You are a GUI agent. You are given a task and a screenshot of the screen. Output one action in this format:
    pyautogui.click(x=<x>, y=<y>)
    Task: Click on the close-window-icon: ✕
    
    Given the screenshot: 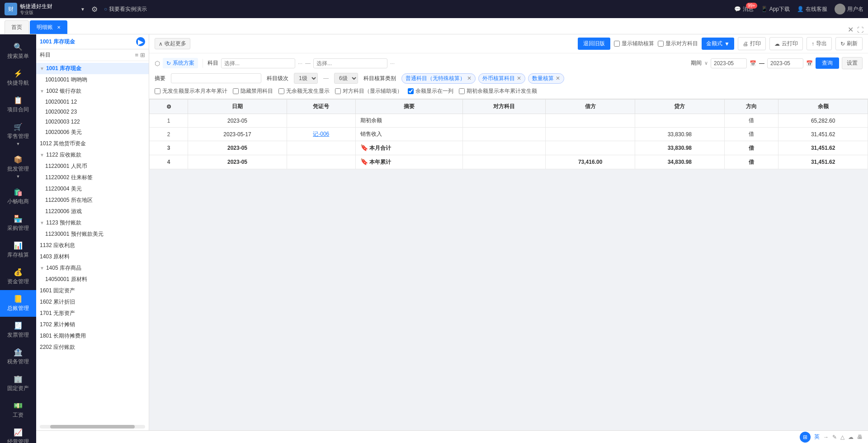 What is the action you would take?
    pyautogui.click(x=851, y=30)
    